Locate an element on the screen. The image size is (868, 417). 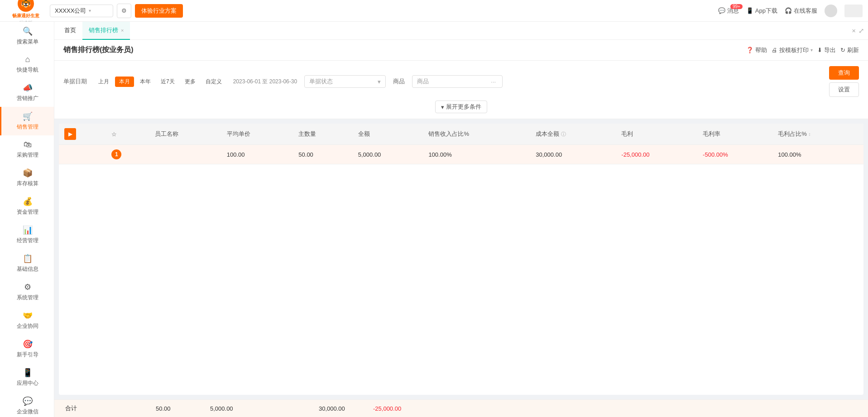
sidebar-item-app-center: 📱 应用中心 is located at coordinates (27, 378).